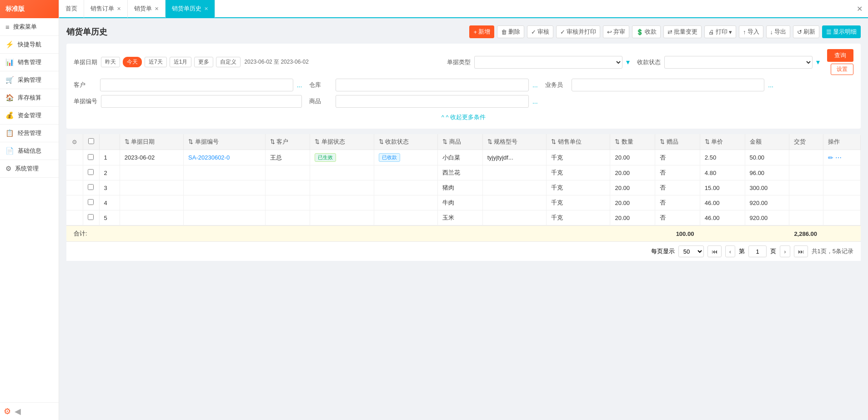 The height and width of the screenshot is (420, 868). What do you see at coordinates (578, 32) in the screenshot?
I see `audit-print-button: ✓ 审核并打印` at bounding box center [578, 32].